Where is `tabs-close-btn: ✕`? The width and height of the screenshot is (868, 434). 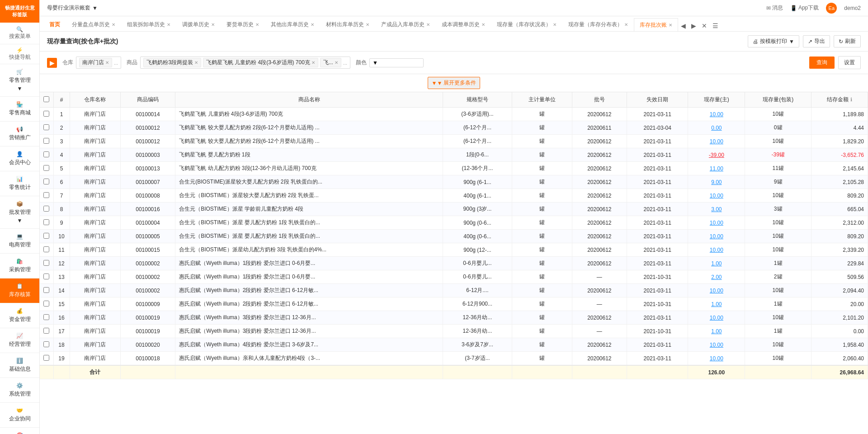 tabs-close-btn: ✕ is located at coordinates (704, 26).